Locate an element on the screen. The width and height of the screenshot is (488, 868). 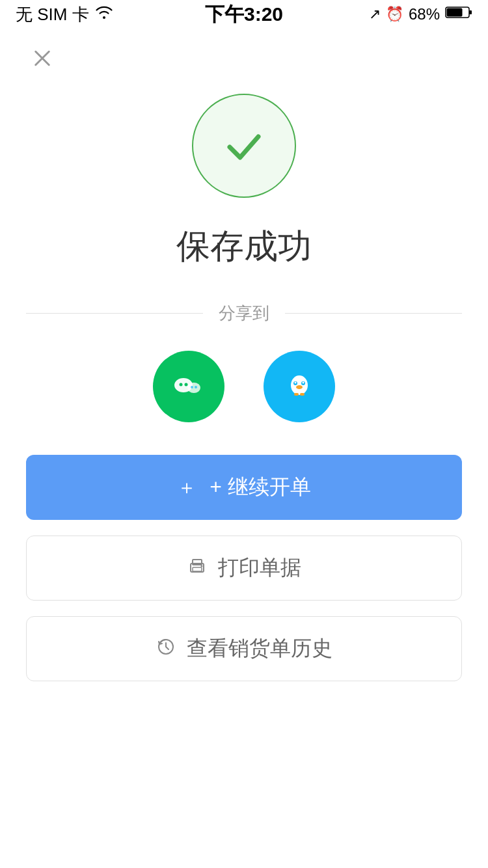
share-section: 分享到 is located at coordinates (244, 362).